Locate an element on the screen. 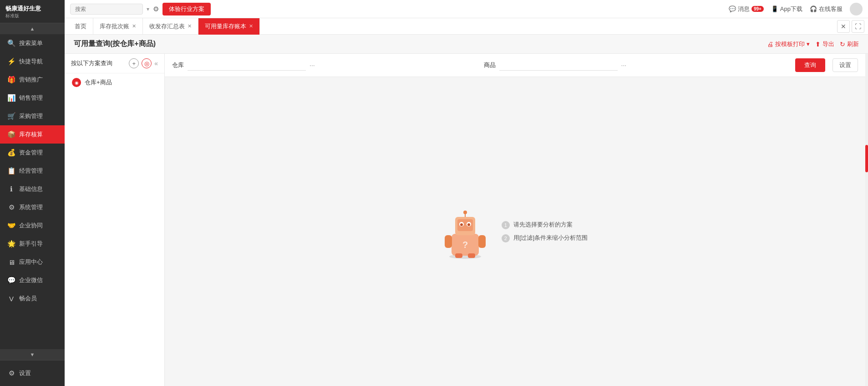 The width and height of the screenshot is (868, 386). expand-tab-window-btn: ⛶ is located at coordinates (858, 26).